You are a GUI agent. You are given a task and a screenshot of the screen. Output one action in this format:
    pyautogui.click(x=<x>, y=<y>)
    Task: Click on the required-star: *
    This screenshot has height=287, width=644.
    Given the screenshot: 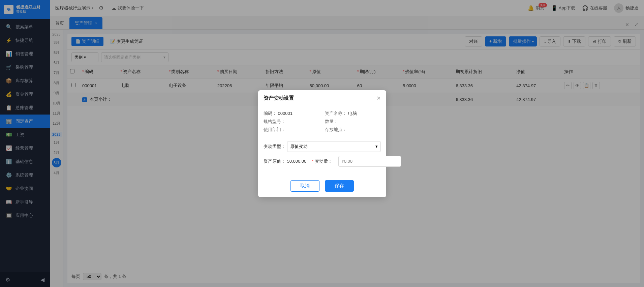 What is the action you would take?
    pyautogui.click(x=313, y=161)
    